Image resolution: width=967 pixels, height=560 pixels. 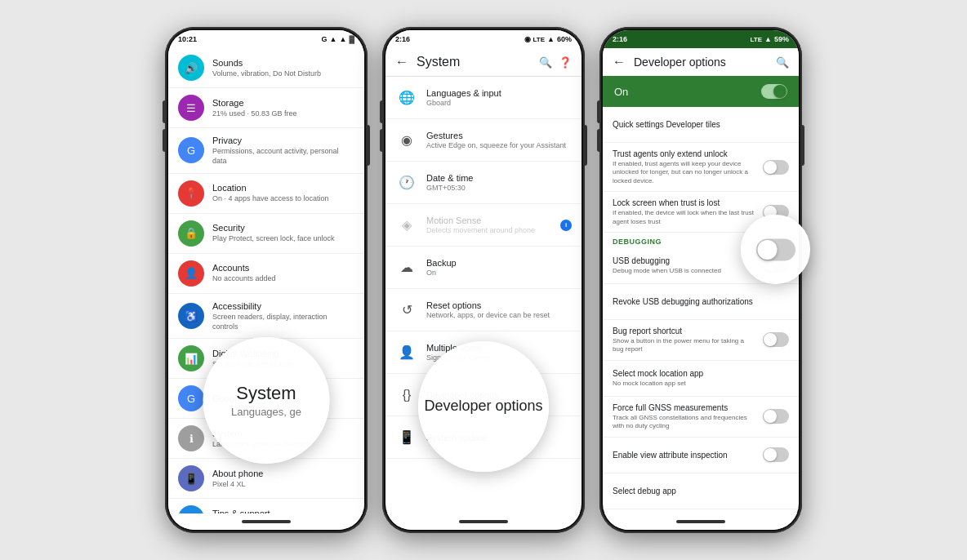 I want to click on header-icons-2: 🔍 ❓, so click(x=555, y=62).